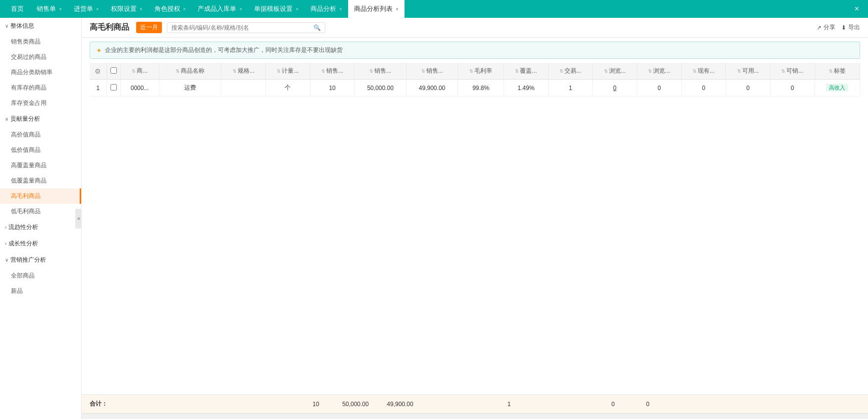 The width and height of the screenshot is (868, 419). Describe the element at coordinates (41, 260) in the screenshot. I see `sidebar-group-marketing: ∨ 营销推广分析` at that location.